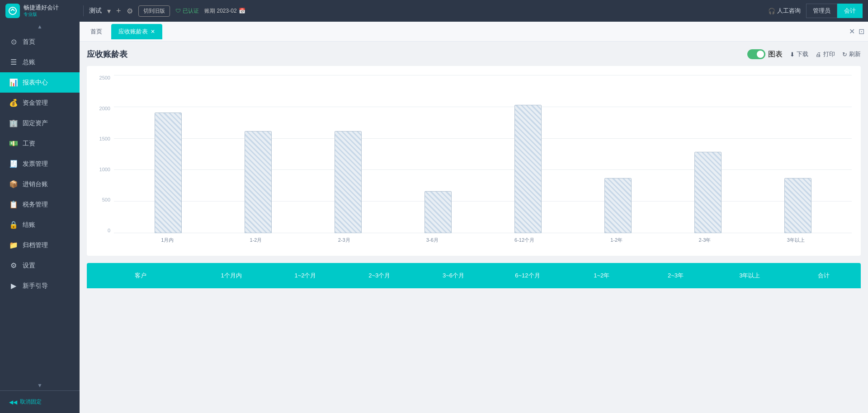 This screenshot has width=868, height=413. What do you see at coordinates (862, 32) in the screenshot?
I see `expand-icon: ⊡` at bounding box center [862, 32].